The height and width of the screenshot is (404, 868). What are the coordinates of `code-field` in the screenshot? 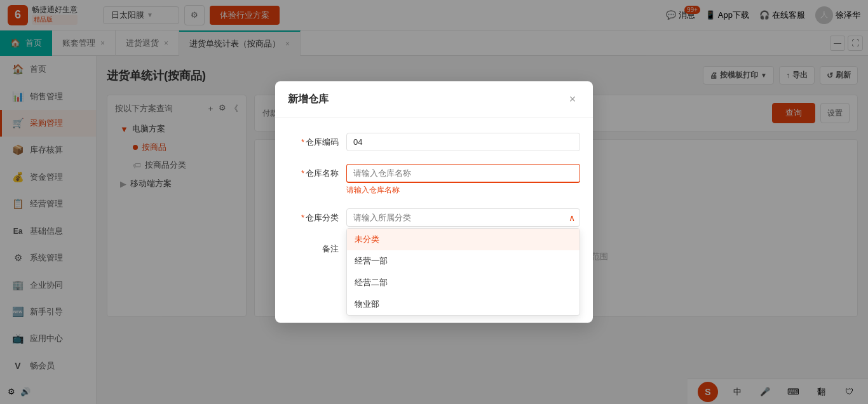 It's located at (463, 142).